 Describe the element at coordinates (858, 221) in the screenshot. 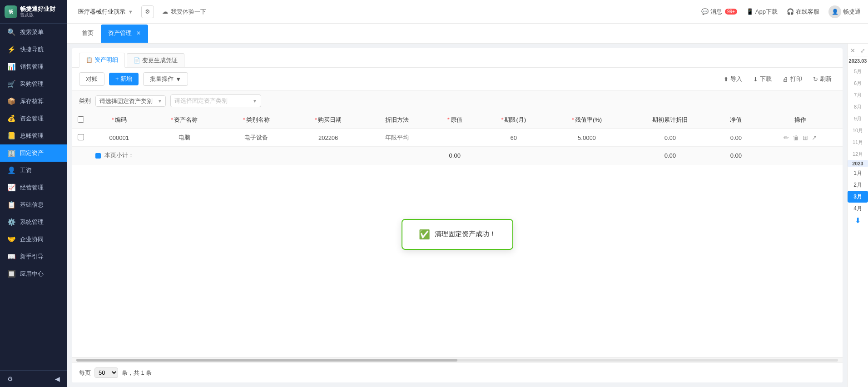

I see `panel-down-arrow: ⬇` at that location.